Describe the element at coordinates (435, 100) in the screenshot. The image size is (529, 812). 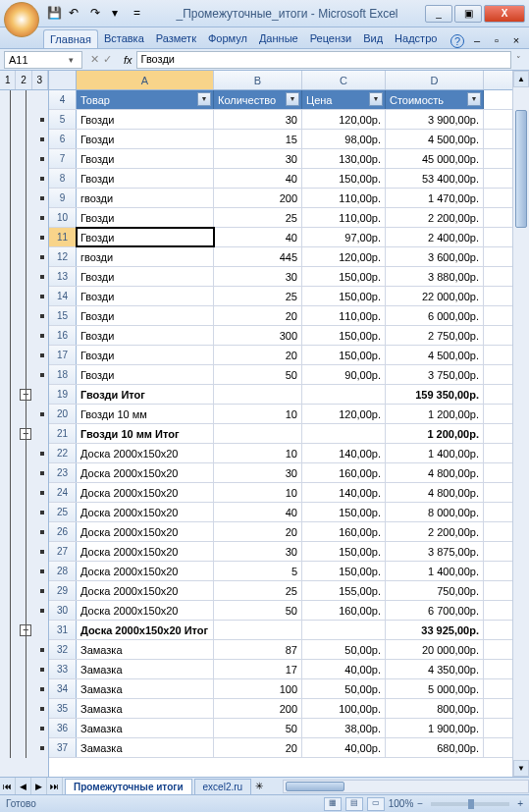
I see `header-cell-D: Стоимость▼` at that location.